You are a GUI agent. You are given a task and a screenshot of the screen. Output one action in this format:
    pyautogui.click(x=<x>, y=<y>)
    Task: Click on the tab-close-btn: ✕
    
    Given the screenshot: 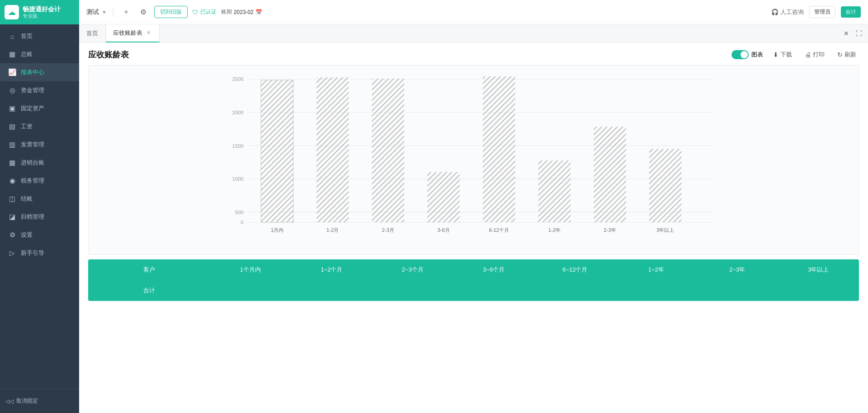 What is the action you would take?
    pyautogui.click(x=148, y=33)
    